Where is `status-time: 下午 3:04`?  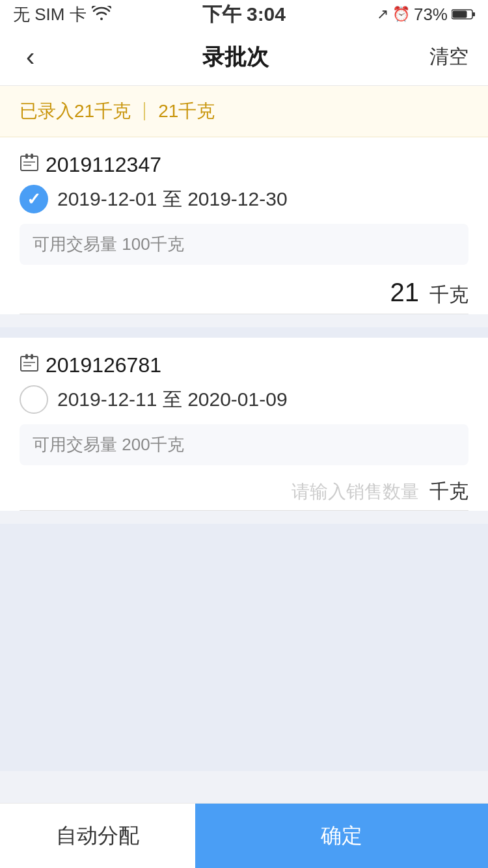 status-time: 下午 3:04 is located at coordinates (244, 14).